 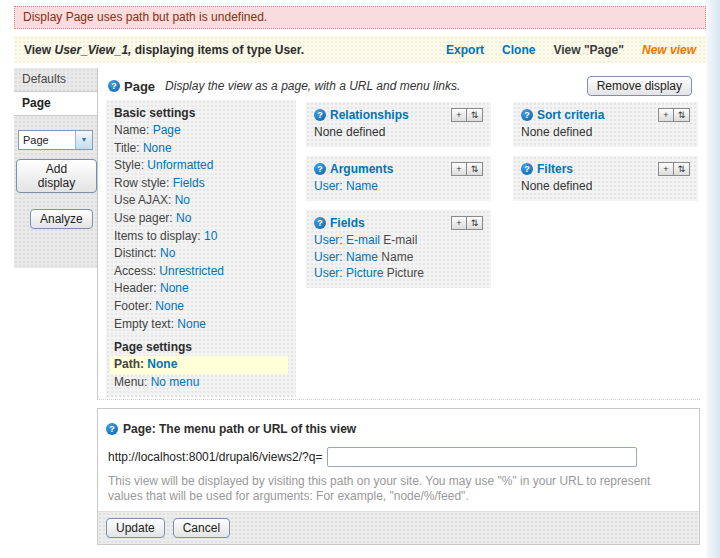 What do you see at coordinates (201, 383) in the screenshot?
I see `menu-setting-row: Menu: No menu` at bounding box center [201, 383].